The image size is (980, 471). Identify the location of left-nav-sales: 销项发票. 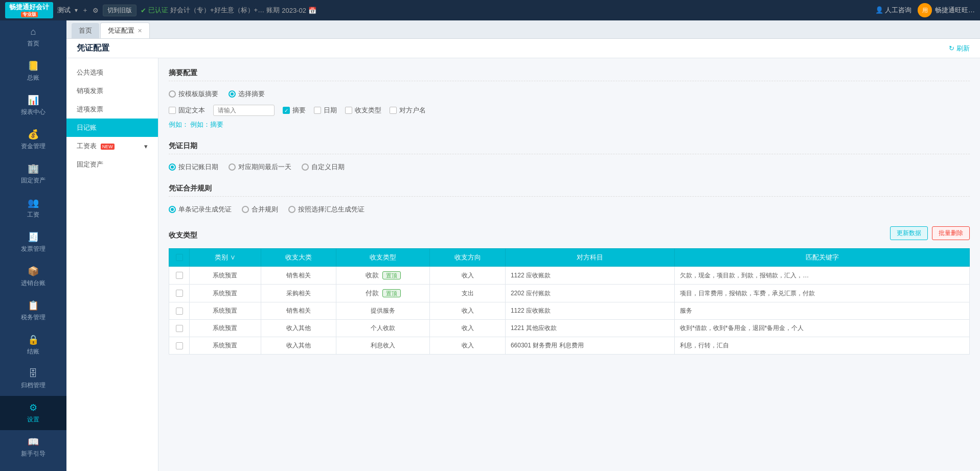
(112, 91).